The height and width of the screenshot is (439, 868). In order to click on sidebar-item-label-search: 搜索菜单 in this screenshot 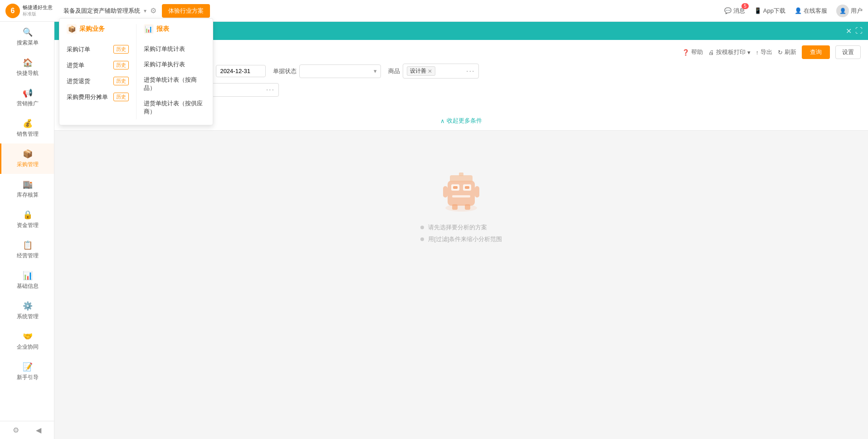, I will do `click(28, 43)`.